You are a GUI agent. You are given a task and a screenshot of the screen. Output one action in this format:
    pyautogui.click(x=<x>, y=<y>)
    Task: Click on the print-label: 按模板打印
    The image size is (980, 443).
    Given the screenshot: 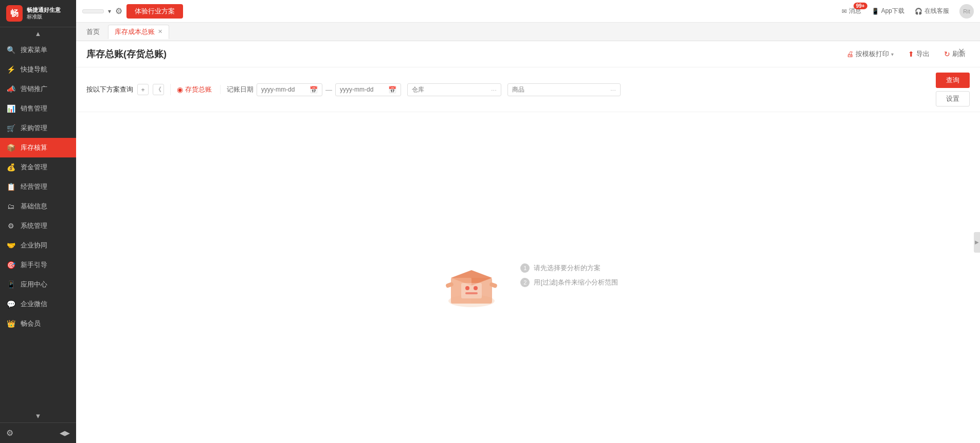 What is the action you would take?
    pyautogui.click(x=872, y=54)
    